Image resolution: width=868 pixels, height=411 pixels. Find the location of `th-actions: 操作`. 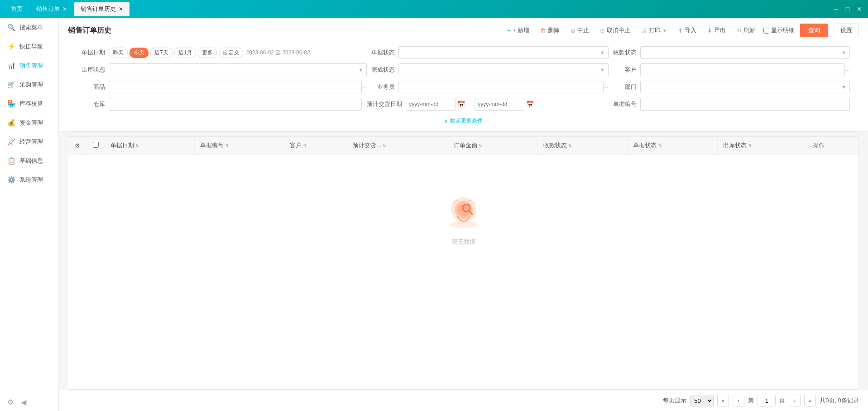

th-actions: 操作 is located at coordinates (833, 146).